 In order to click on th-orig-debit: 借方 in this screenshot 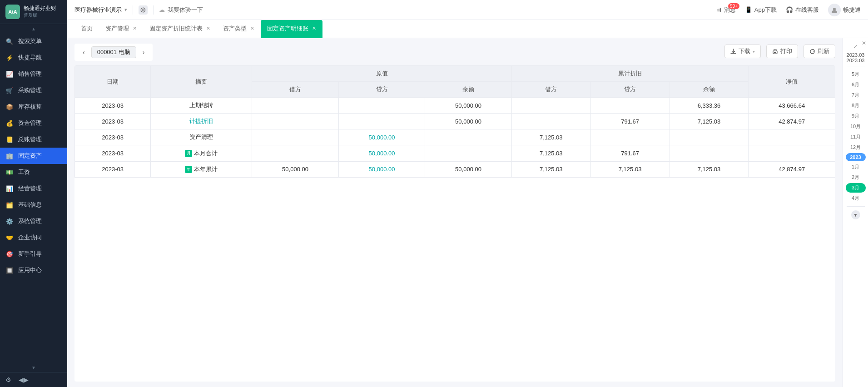, I will do `click(295, 90)`.